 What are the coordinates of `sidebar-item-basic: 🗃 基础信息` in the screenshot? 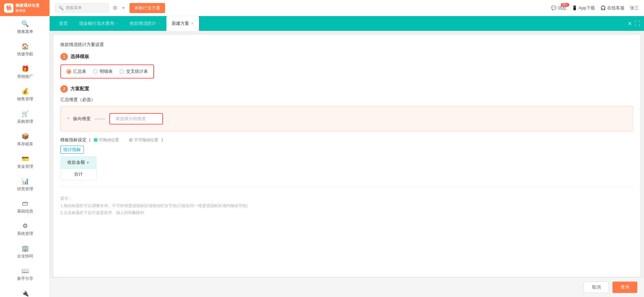 It's located at (25, 207).